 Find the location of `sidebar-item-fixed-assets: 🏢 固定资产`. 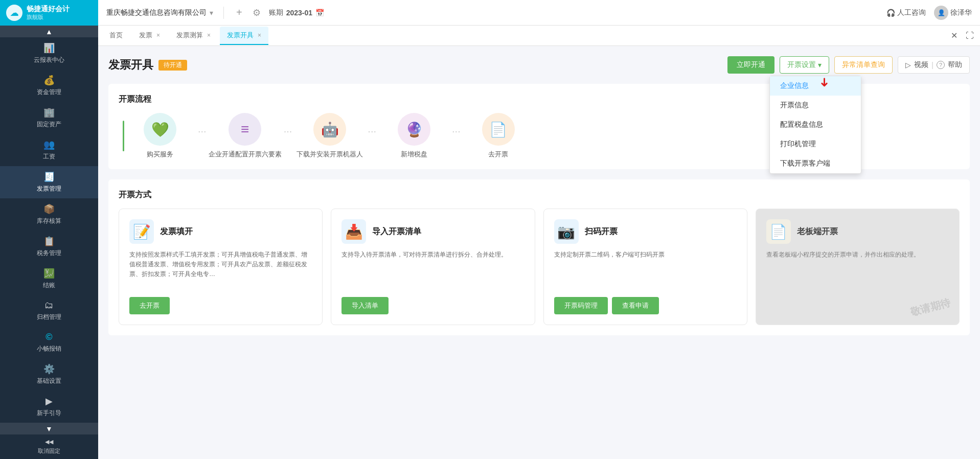

sidebar-item-fixed-assets: 🏢 固定资产 is located at coordinates (49, 118).